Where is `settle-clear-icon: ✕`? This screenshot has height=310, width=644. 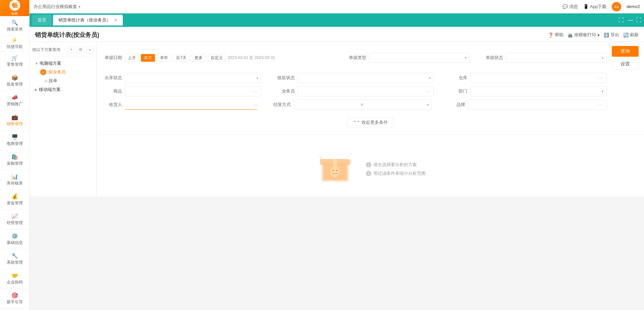
settle-clear-icon: ✕ is located at coordinates (362, 105).